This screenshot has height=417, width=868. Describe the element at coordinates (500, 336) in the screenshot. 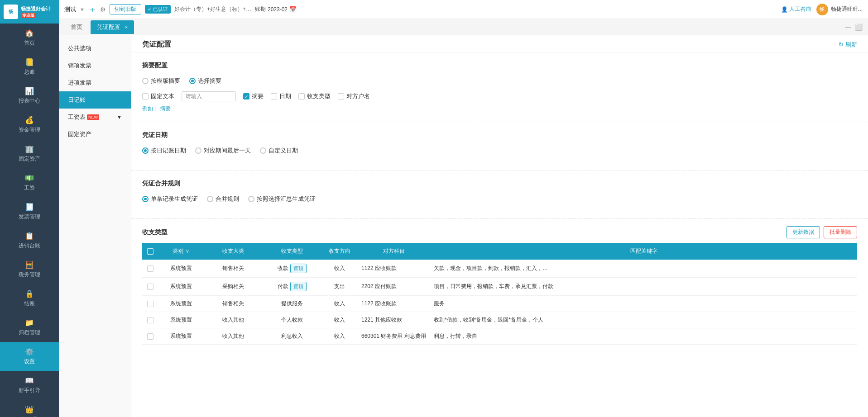

I see `table-row: 系统预置 收入其他 利息收入 收入 660301 财务费用 利息费用 利息，行转…` at that location.